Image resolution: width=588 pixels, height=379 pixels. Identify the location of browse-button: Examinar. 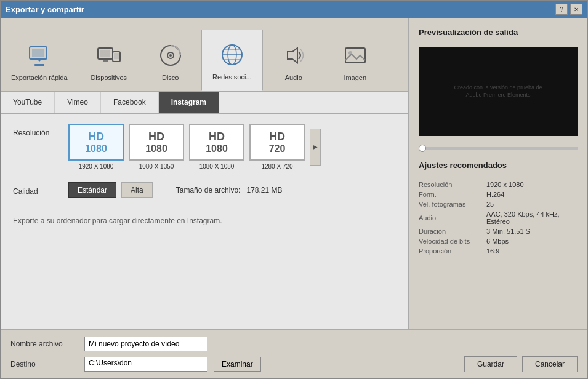
(238, 364).